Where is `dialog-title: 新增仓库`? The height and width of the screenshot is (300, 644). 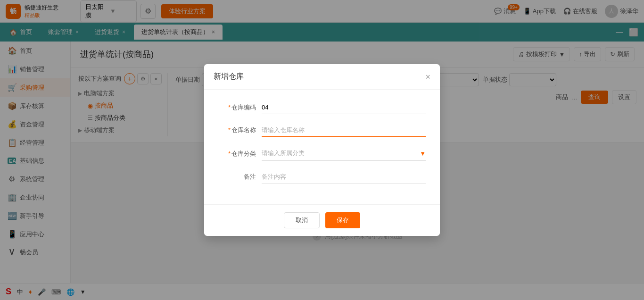
dialog-title: 新增仓库 is located at coordinates (229, 76).